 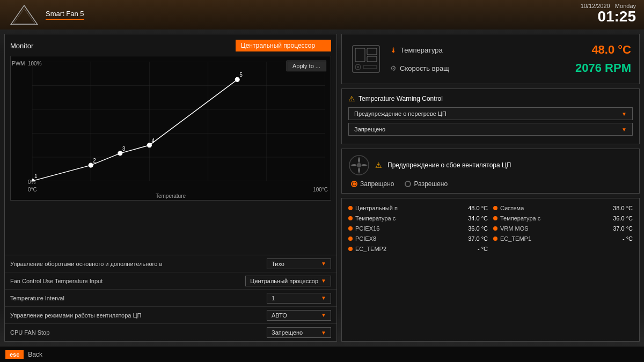 I want to click on radio-razresheno: Разрешено, so click(x=426, y=184).